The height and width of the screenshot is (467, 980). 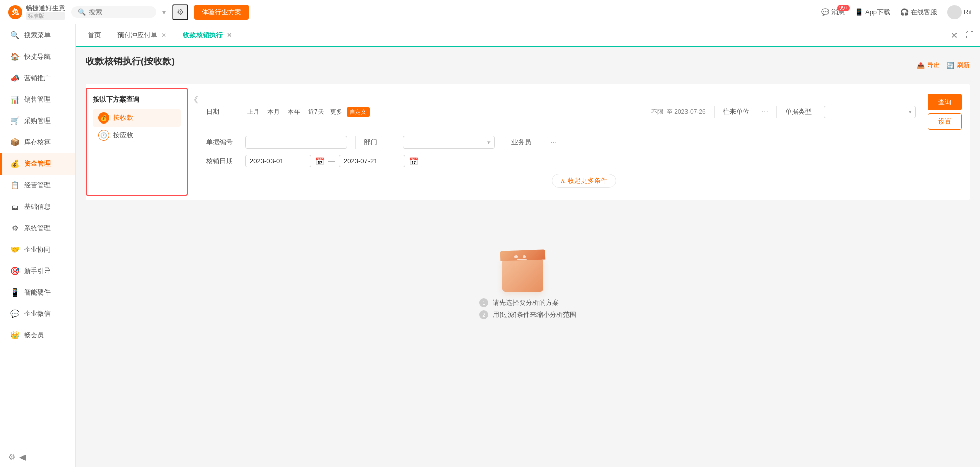 I want to click on verify-date-end-input, so click(x=372, y=161).